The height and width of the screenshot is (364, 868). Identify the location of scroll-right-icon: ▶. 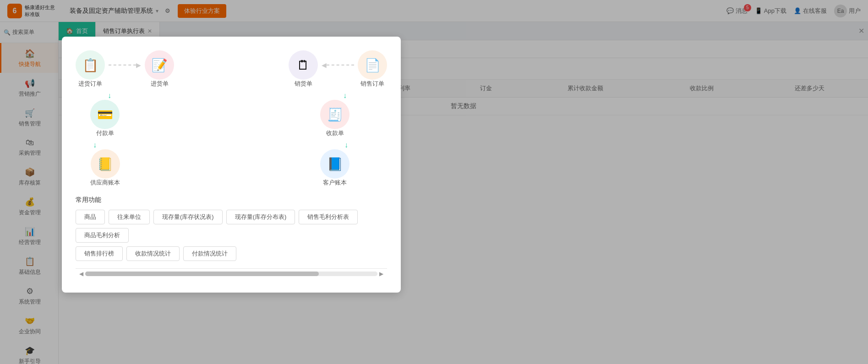
(381, 274).